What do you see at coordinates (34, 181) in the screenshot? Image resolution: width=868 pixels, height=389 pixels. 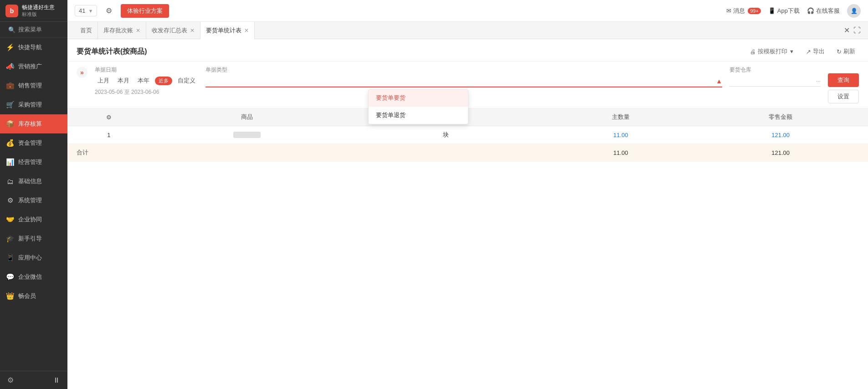 I see `sidebar-item-basic-info: 🗂 基础信息` at bounding box center [34, 181].